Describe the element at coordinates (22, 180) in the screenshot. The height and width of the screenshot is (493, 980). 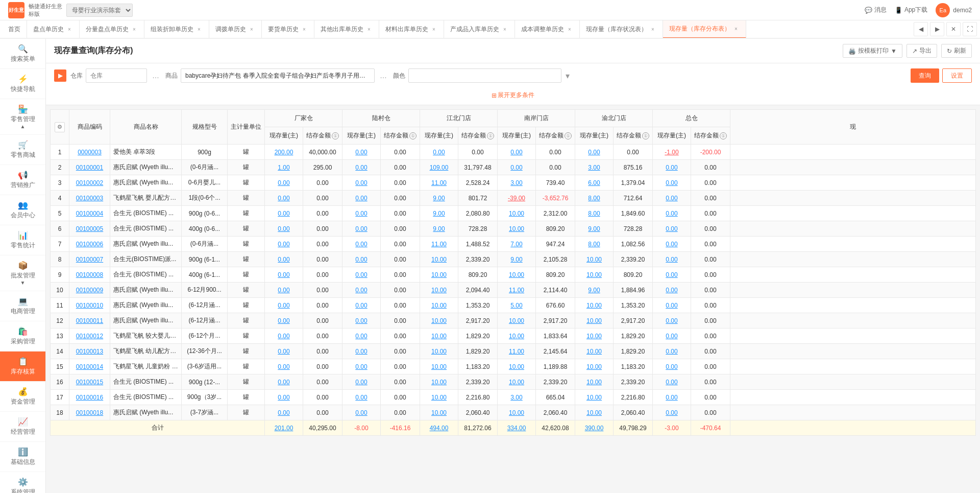
I see `sidebar-item-marketing: 📢 营销推广` at that location.